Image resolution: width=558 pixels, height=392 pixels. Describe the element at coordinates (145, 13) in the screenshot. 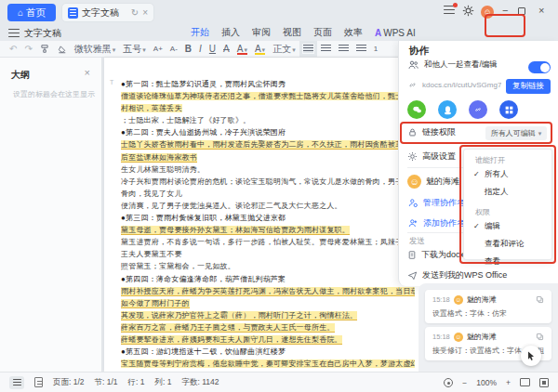

I see `tab-close-icon: ×` at that location.